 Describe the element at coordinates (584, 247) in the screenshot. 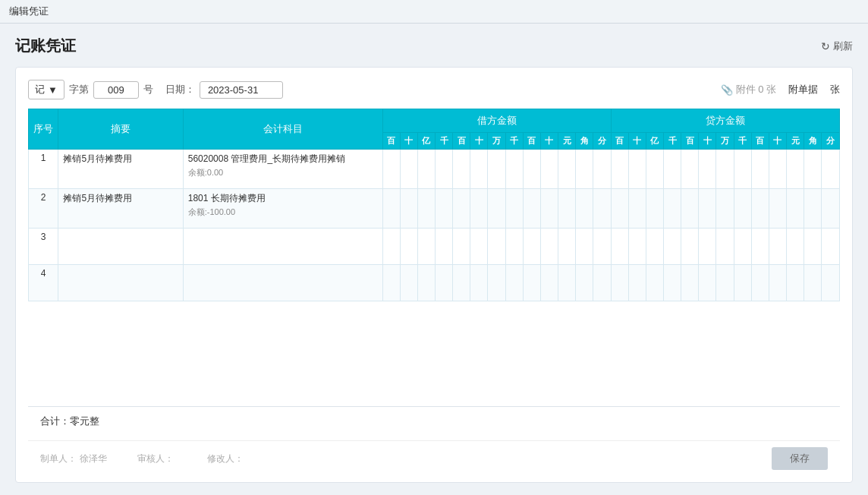

I see `row3-d12` at that location.